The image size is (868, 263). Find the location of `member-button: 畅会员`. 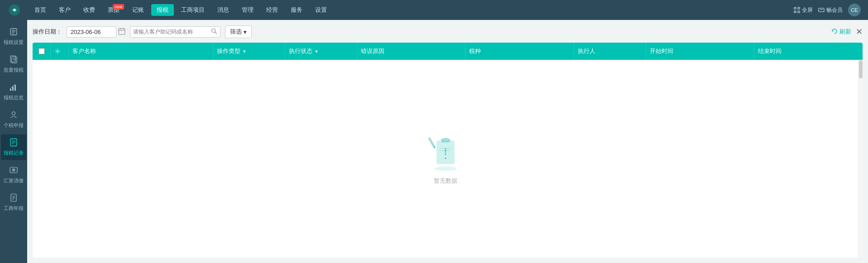

member-button: 畅会员 is located at coordinates (830, 10).